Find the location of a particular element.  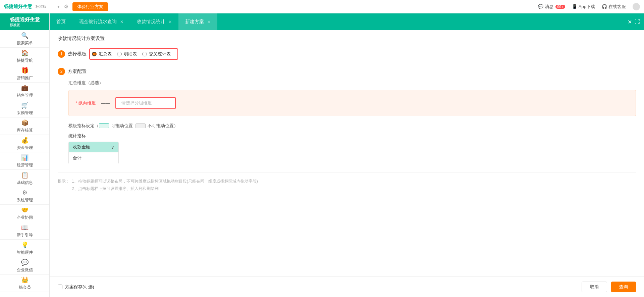

tab-maximize-icon: ⛶ is located at coordinates (637, 22).